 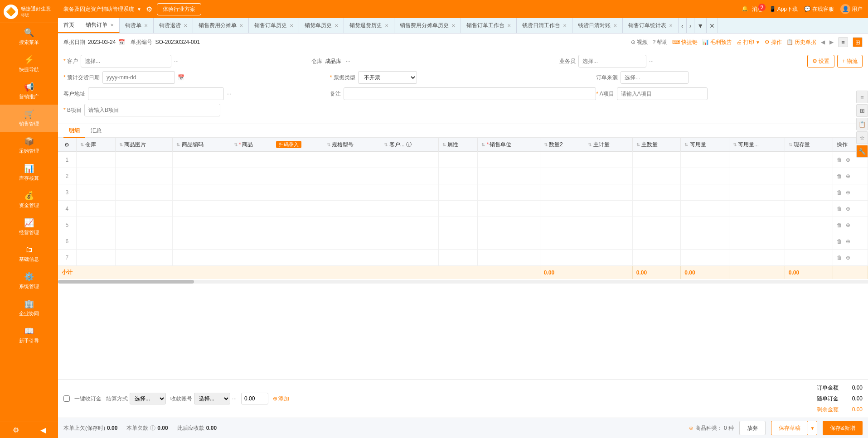 What do you see at coordinates (96, 176) in the screenshot?
I see `row-2-warehouse` at bounding box center [96, 176].